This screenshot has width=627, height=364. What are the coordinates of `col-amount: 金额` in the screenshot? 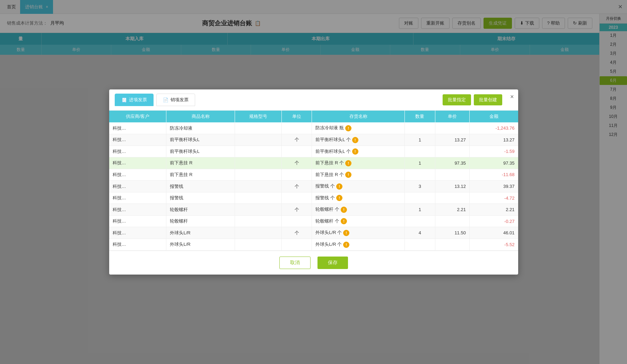 It's located at (494, 116).